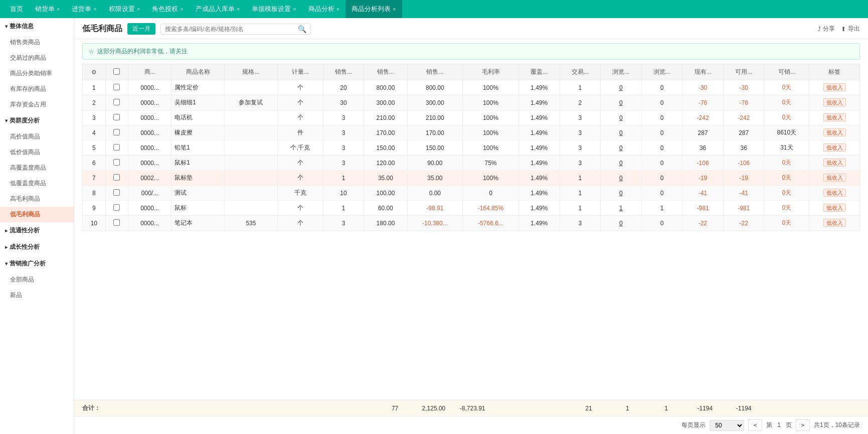  I want to click on sidebar-item-high-value: 高价值商品, so click(37, 136).